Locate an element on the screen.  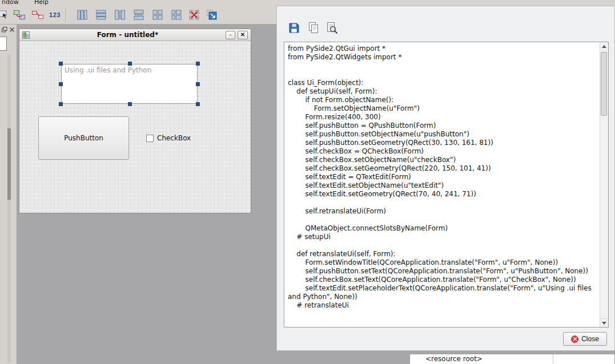
arrow-down-icon is located at coordinates (604, 323).